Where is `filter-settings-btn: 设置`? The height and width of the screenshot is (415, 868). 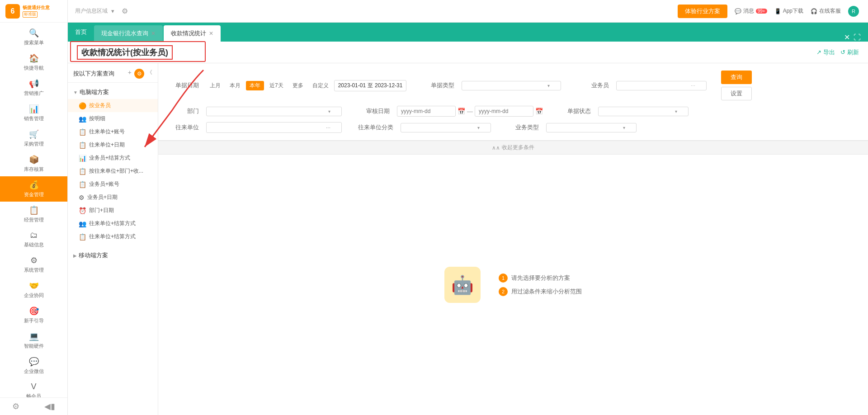 filter-settings-btn: 设置 is located at coordinates (736, 94).